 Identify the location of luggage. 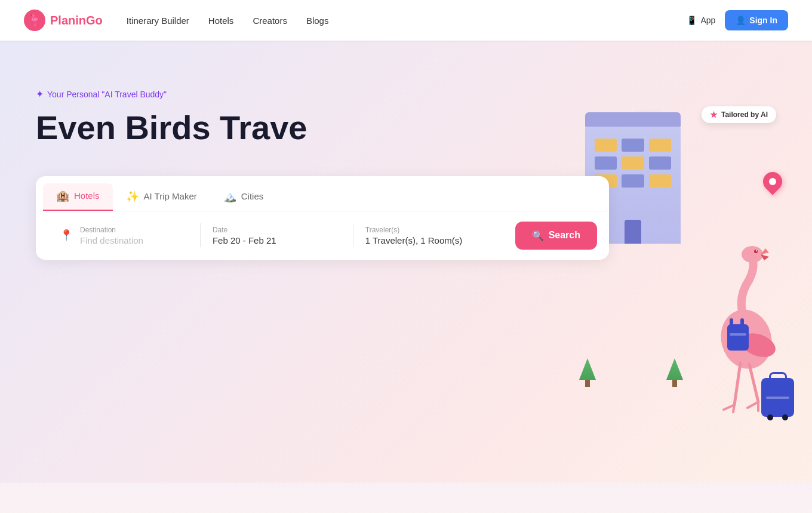
(777, 398).